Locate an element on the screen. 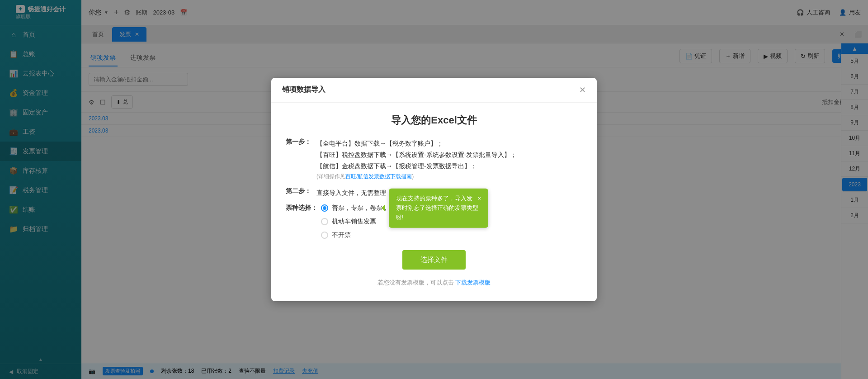  radio-no-ticket: 不开票 is located at coordinates (402, 235).